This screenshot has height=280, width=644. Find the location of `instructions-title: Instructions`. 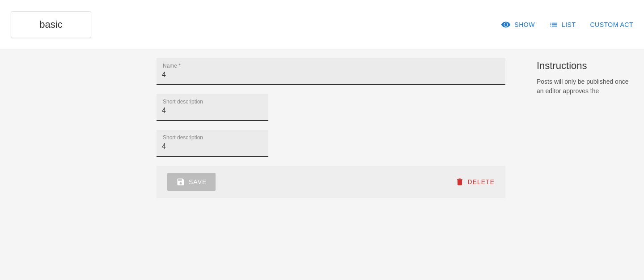

instructions-title: Instructions is located at coordinates (586, 66).